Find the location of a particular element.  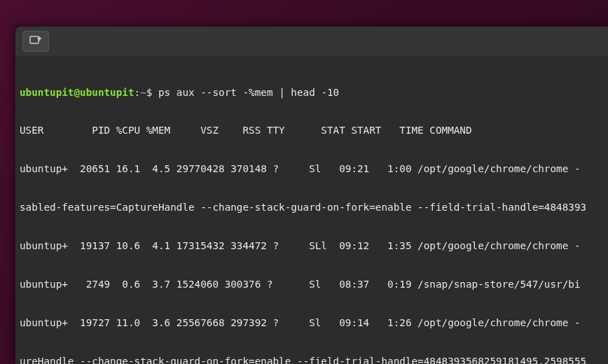

output-line: ubuntup+ 20651 16.1 4.5 29770428 370148 … is located at coordinates (312, 169).